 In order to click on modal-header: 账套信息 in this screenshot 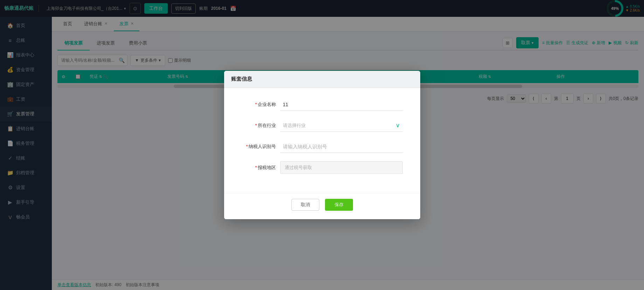, I will do `click(322, 79)`.